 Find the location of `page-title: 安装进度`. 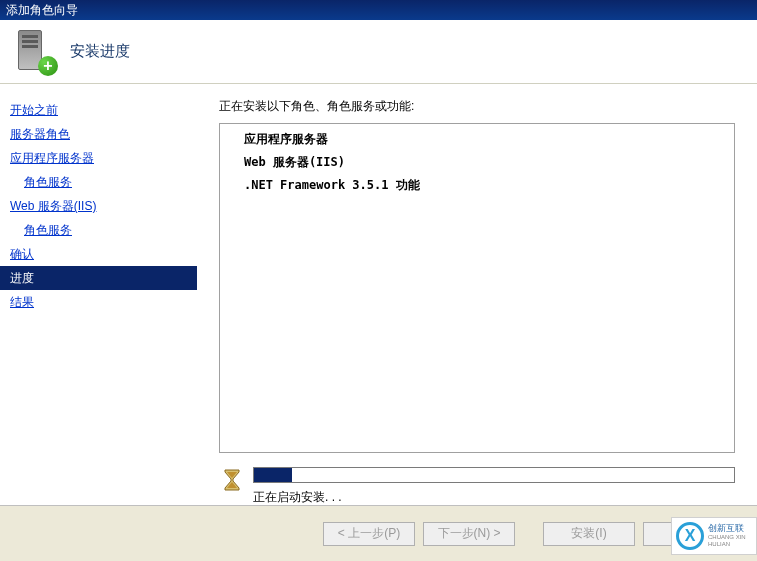

page-title: 安装进度 is located at coordinates (100, 52).